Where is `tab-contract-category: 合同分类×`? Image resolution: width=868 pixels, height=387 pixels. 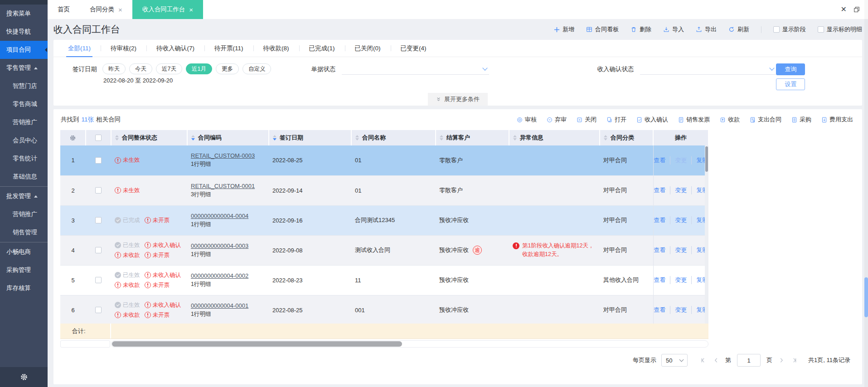 tab-contract-category: 合同分类× is located at coordinates (106, 10).